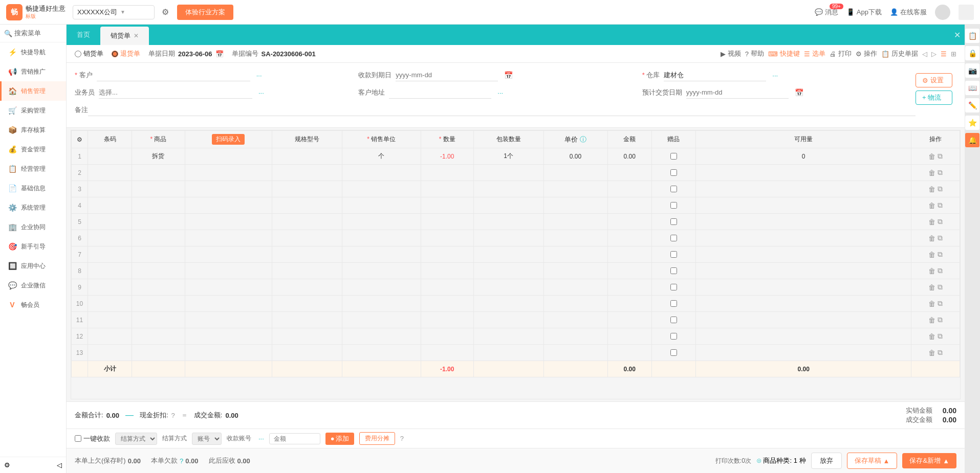 The image size is (980, 473). Describe the element at coordinates (940, 255) in the screenshot. I see `row-7-copy-icon: ⧉` at that location.